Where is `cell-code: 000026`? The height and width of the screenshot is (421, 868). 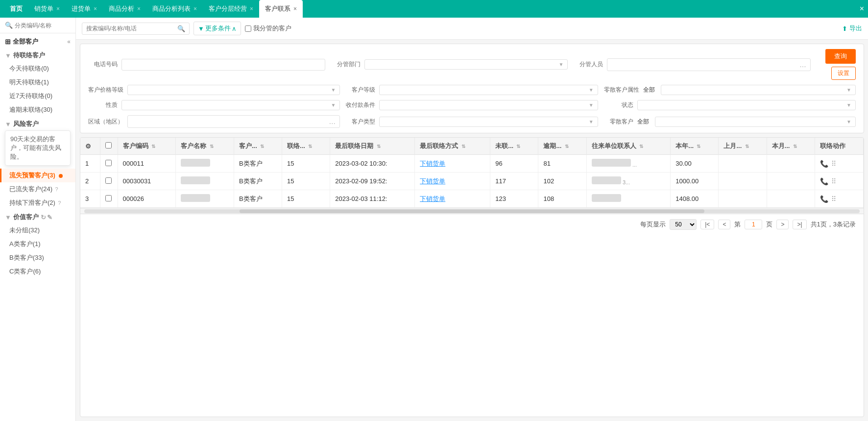
cell-code: 000026 is located at coordinates (147, 199).